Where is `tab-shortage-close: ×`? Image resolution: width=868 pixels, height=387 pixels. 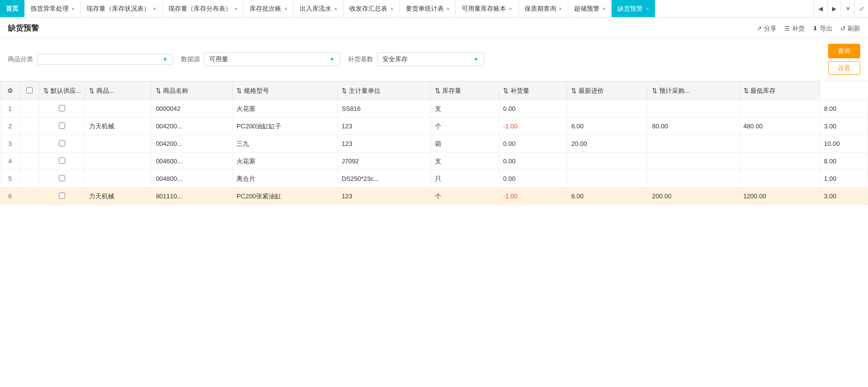
tab-shortage-close: × is located at coordinates (647, 9).